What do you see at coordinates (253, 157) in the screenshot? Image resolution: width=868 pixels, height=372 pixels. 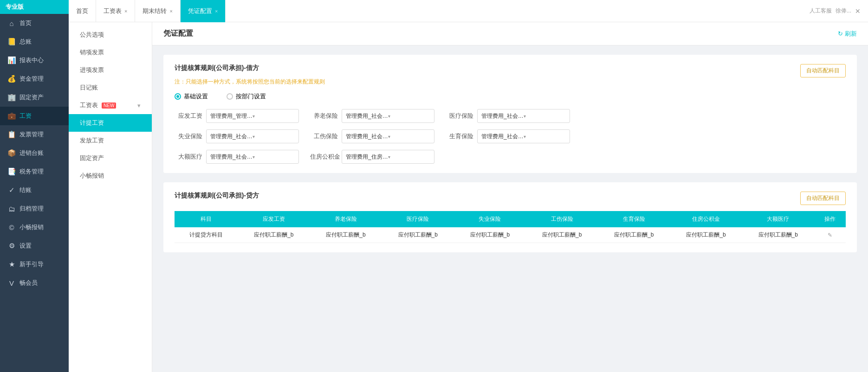 I see `select-dayl: 管理费用_社会保险费 ▾` at bounding box center [253, 157].